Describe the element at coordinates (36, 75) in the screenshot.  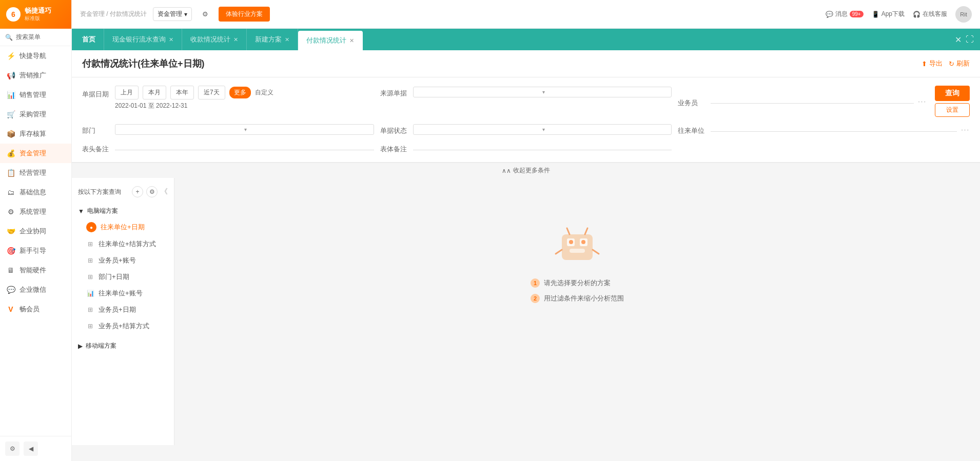
I see `sidebar-item-marketing: 📢 营销推广` at that location.